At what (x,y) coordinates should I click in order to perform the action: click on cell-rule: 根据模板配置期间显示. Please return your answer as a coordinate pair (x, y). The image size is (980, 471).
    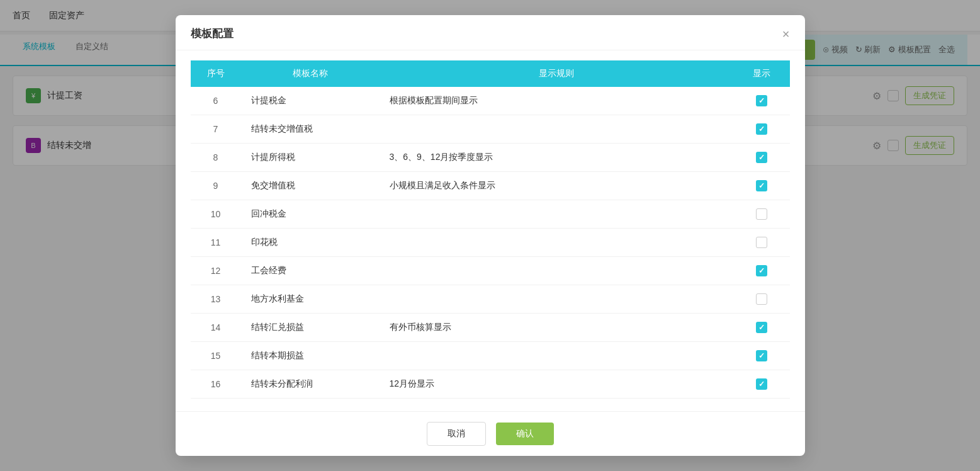
    Looking at the image, I should click on (556, 101).